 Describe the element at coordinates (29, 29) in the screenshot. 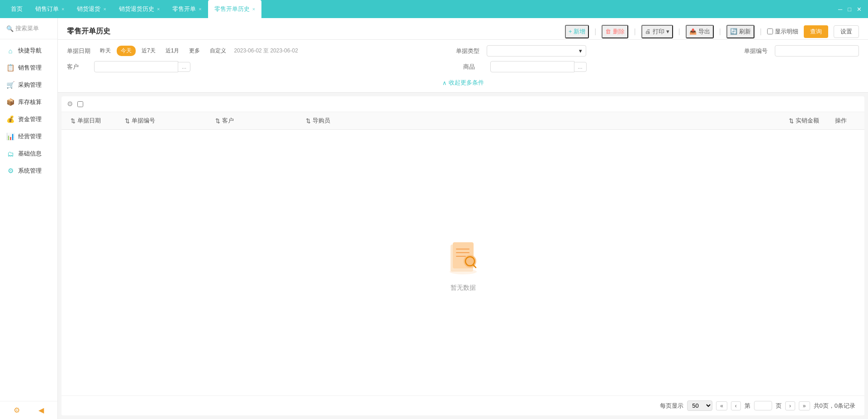

I see `sidebar-search-area: 🔍 搜索菜单` at that location.